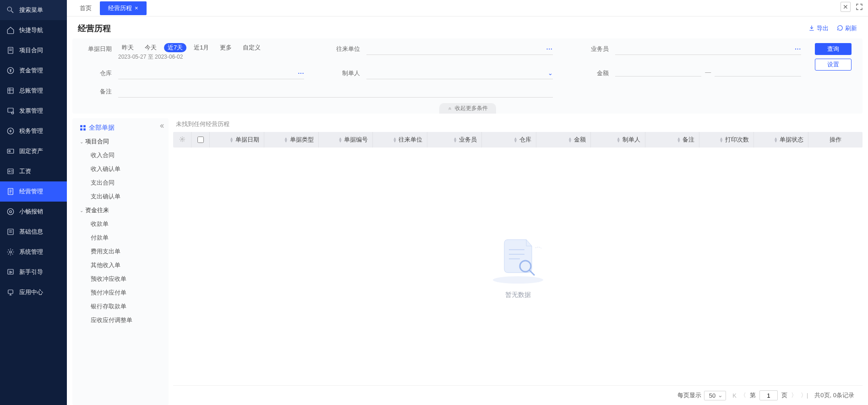  Describe the element at coordinates (708, 49) in the screenshot. I see `filter-salesman-input: ···` at that location.